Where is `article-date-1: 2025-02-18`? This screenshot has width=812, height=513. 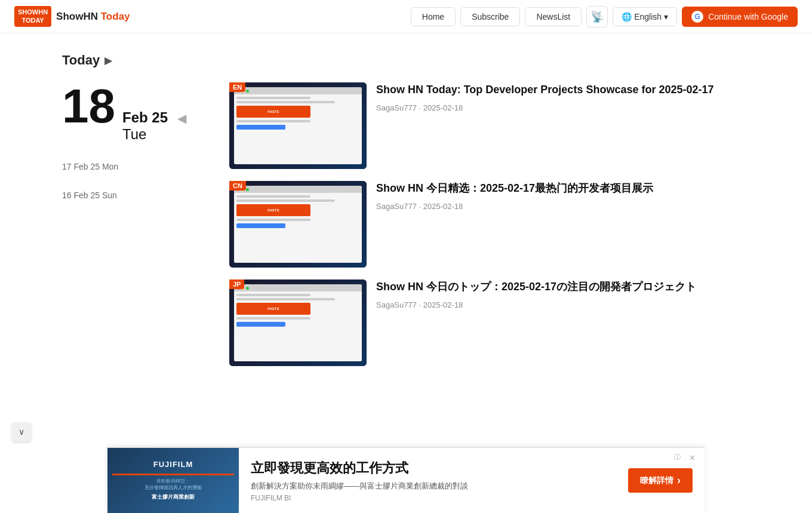 article-date-1: 2025-02-18 is located at coordinates (443, 207).